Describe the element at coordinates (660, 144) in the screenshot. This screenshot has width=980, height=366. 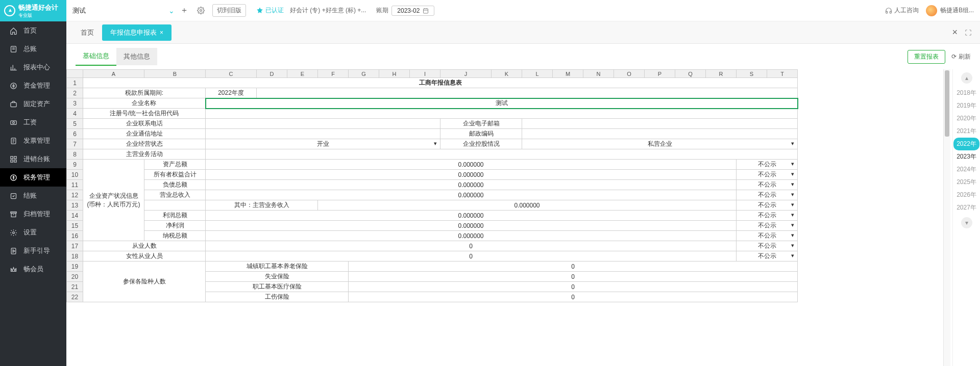
I see `holding-type-select: 私营企业` at that location.